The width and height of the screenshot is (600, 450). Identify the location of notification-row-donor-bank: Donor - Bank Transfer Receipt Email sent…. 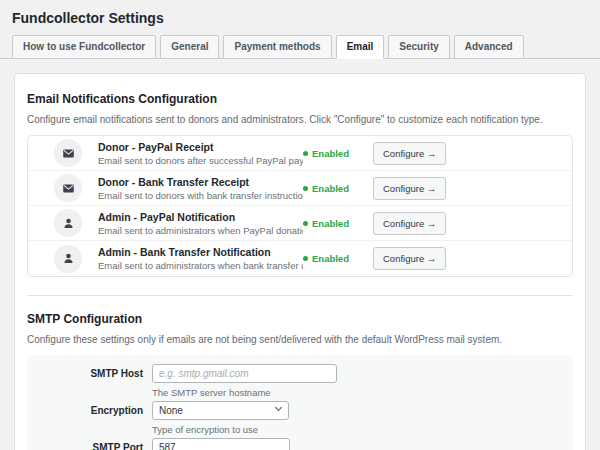
(300, 188).